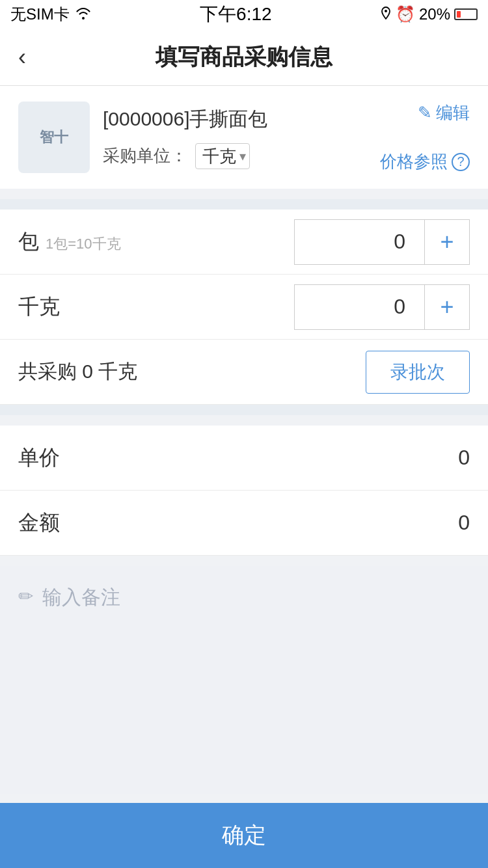 The width and height of the screenshot is (488, 868). What do you see at coordinates (238, 523) in the screenshot?
I see `amount-label: 金额` at bounding box center [238, 523].